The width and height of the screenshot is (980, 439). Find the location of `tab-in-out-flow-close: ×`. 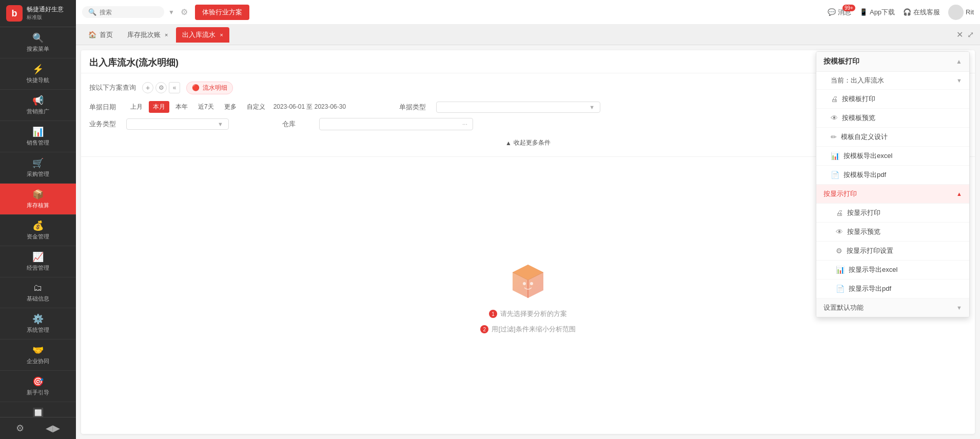

tab-in-out-flow-close: × is located at coordinates (221, 35).